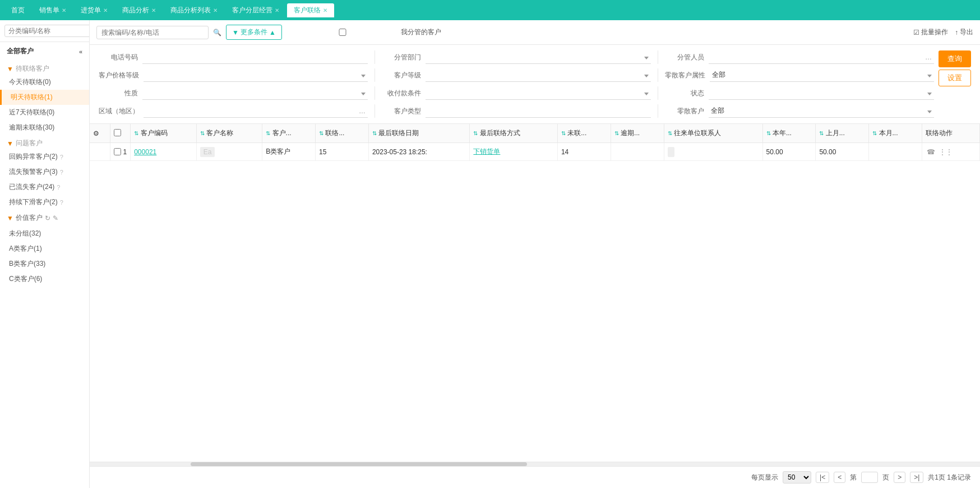 The width and height of the screenshot is (980, 488). Describe the element at coordinates (47, 31) in the screenshot. I see `category-search-input` at that location.